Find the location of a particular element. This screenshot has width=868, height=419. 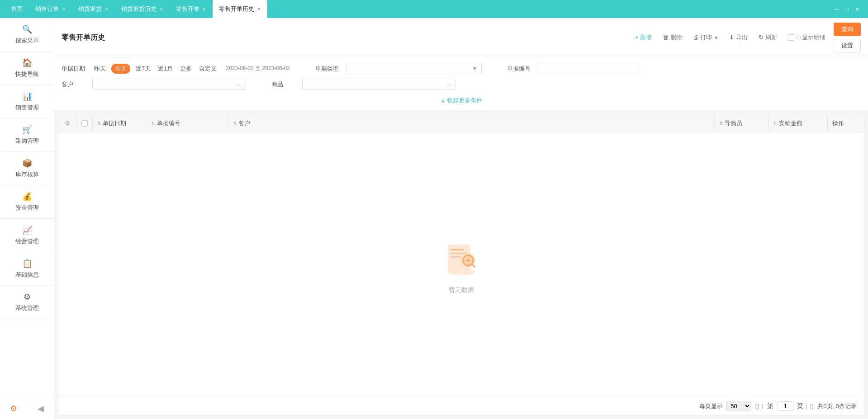

sidebar-item-sales: 📊 销售管理 is located at coordinates (27, 102).